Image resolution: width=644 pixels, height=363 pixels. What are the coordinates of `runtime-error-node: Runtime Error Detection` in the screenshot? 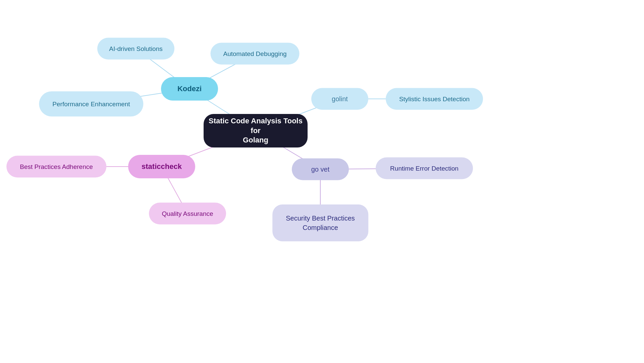 It's located at (424, 168).